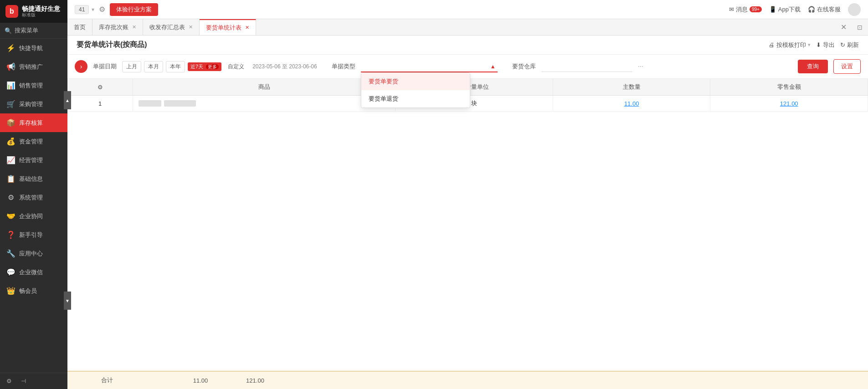  I want to click on sidebar-item-app-center: 🔧 应用中心, so click(34, 253).